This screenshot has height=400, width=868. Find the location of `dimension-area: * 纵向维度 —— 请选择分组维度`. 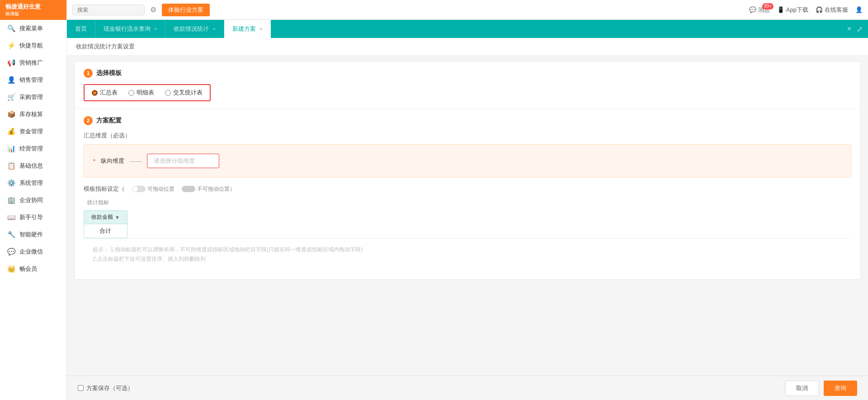

dimension-area: * 纵向维度 —— 请选择分组维度 is located at coordinates (467, 161).